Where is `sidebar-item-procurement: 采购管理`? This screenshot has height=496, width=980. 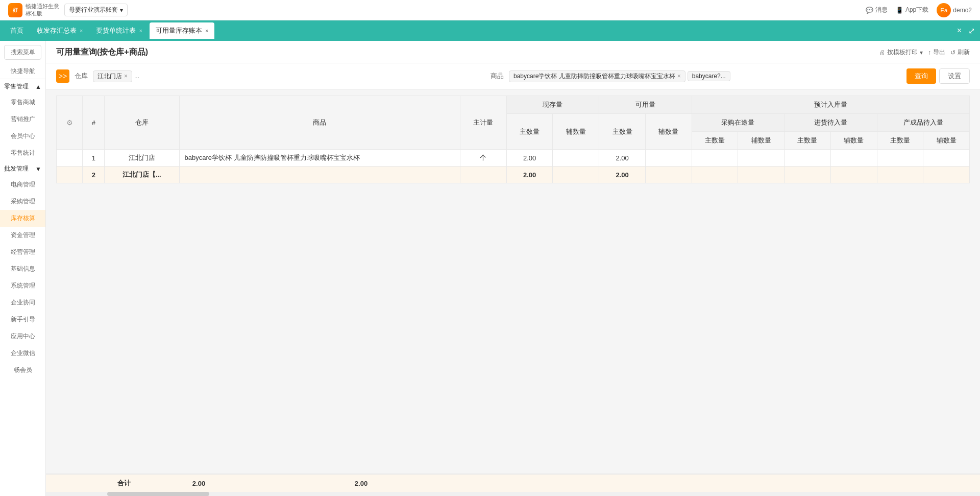
sidebar-item-procurement: 采购管理 is located at coordinates (22, 201).